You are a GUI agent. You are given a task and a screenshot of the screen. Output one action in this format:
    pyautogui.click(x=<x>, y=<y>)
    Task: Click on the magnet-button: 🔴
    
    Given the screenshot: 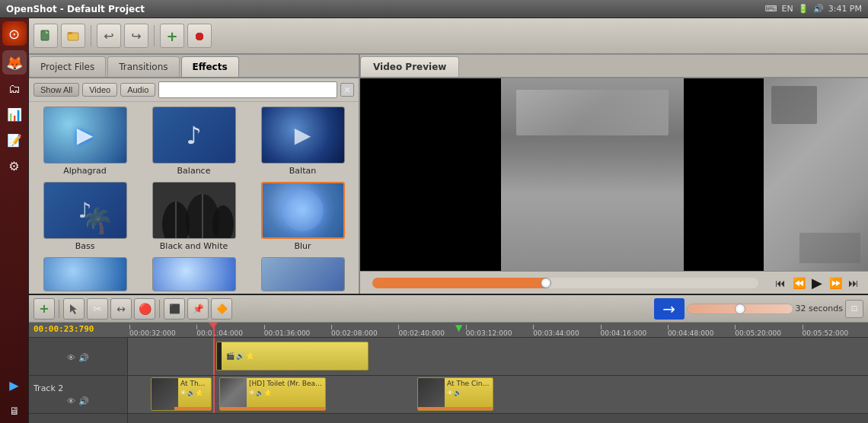 What is the action you would take?
    pyautogui.click(x=145, y=309)
    